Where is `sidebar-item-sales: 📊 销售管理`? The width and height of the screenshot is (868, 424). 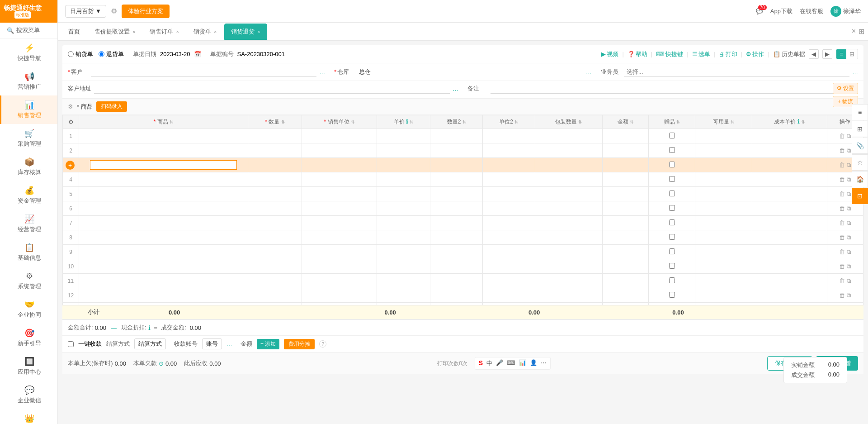
sidebar-item-sales: 📊 销售管理 is located at coordinates (29, 110).